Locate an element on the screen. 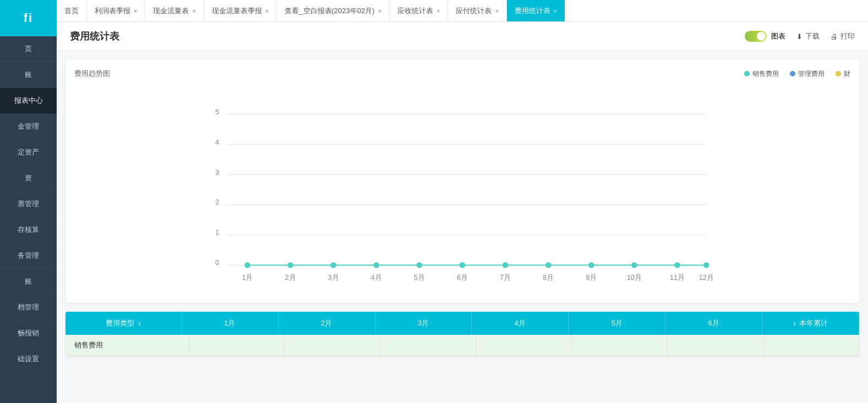 The height and width of the screenshot is (403, 868). tab-expense: 费用统计表 × is located at coordinates (536, 11).